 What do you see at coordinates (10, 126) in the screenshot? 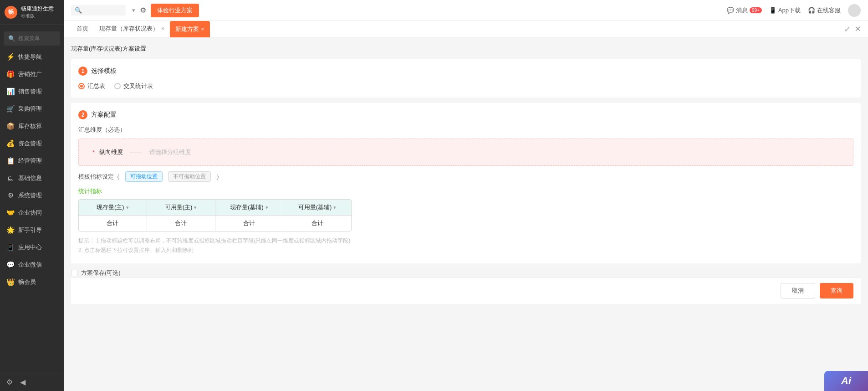
I see `inventory-icon: 📦` at bounding box center [10, 126].